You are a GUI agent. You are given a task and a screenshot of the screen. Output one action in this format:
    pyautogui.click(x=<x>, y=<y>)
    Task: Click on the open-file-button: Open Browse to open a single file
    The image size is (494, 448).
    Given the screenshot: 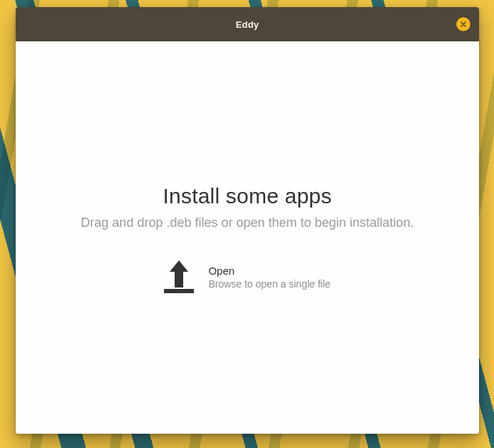 What is the action you would take?
    pyautogui.click(x=247, y=277)
    